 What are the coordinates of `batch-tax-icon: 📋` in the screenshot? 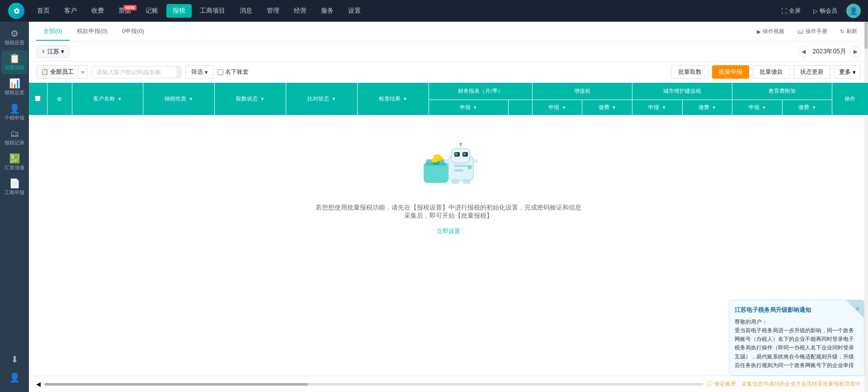 It's located at (14, 58).